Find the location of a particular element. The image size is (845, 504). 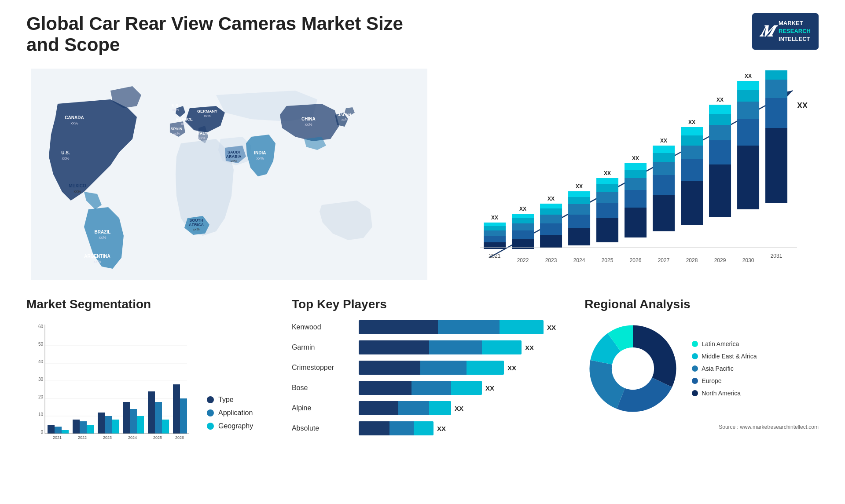

seg-chart-wrap: 0 10 20 30 40 50 60 is located at coordinates (151, 382).